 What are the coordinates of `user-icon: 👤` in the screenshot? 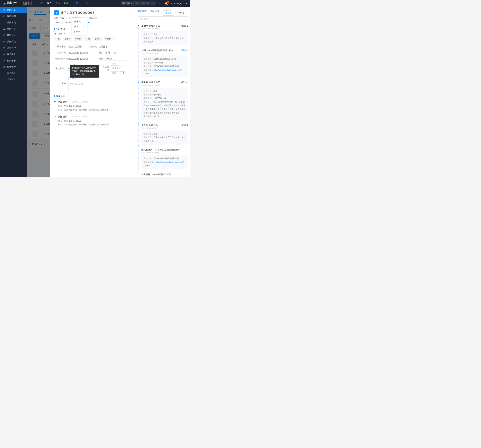 It's located at (77, 3).